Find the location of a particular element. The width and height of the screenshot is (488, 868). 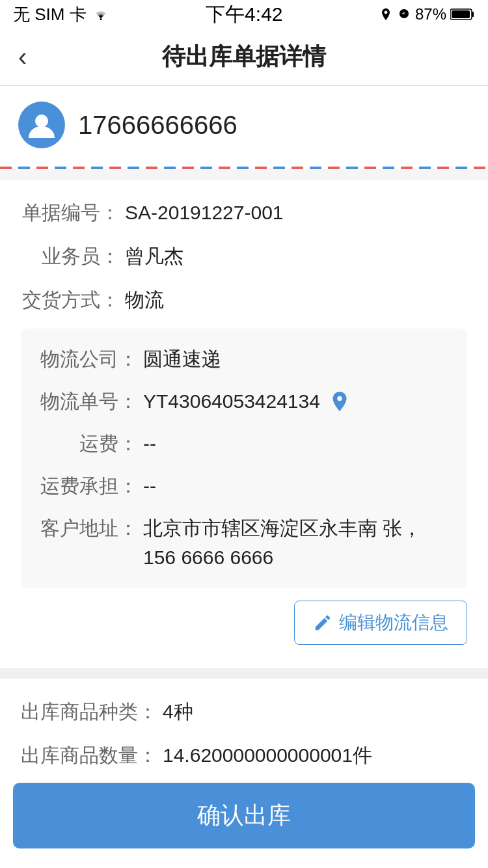

salesman-row: 业务员： 曾凡杰 is located at coordinates (244, 256).